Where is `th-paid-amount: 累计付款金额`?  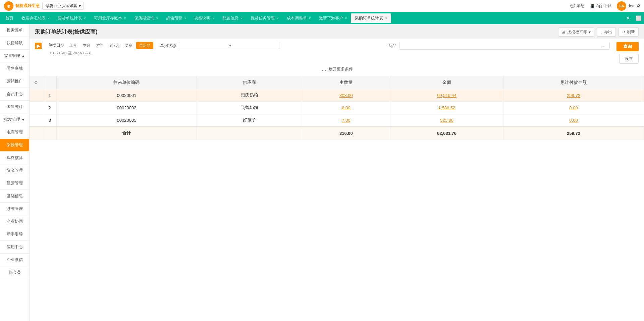 th-paid-amount: 累计付款金额 is located at coordinates (574, 83).